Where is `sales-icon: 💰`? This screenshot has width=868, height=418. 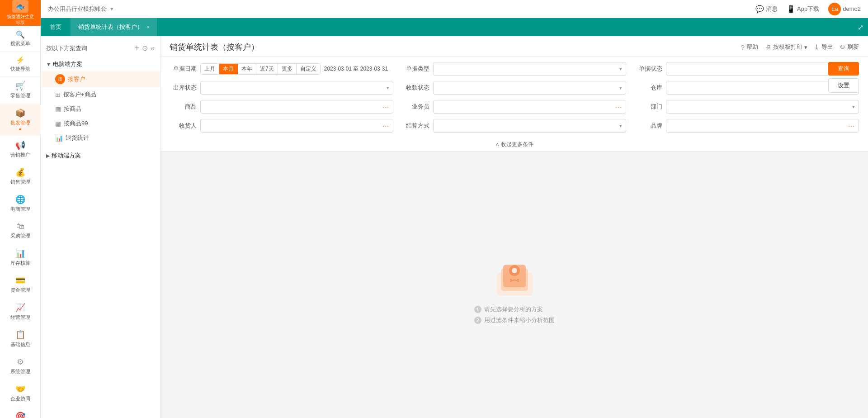 sales-icon: 💰 is located at coordinates (20, 172).